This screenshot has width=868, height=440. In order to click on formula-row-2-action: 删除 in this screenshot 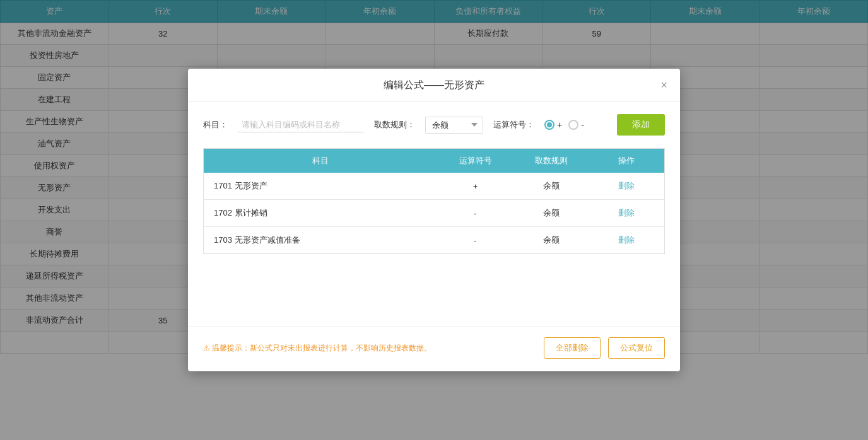, I will do `click(627, 213)`.